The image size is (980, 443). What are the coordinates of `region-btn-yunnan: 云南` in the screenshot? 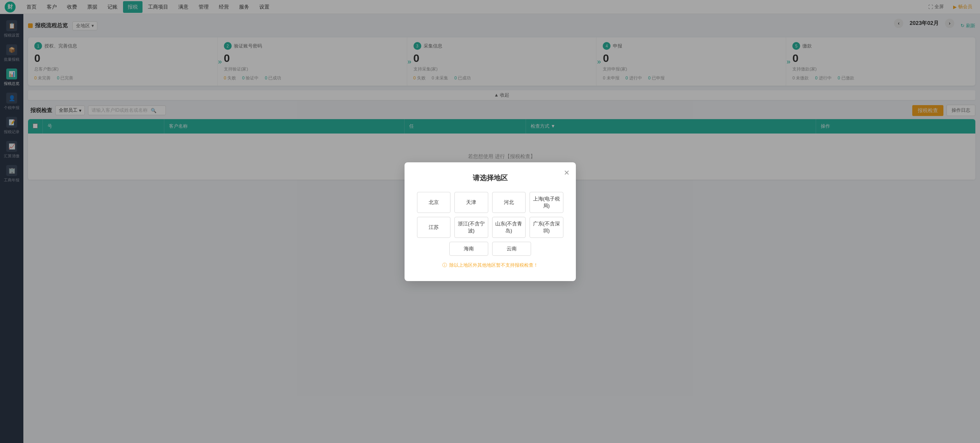 It's located at (512, 249).